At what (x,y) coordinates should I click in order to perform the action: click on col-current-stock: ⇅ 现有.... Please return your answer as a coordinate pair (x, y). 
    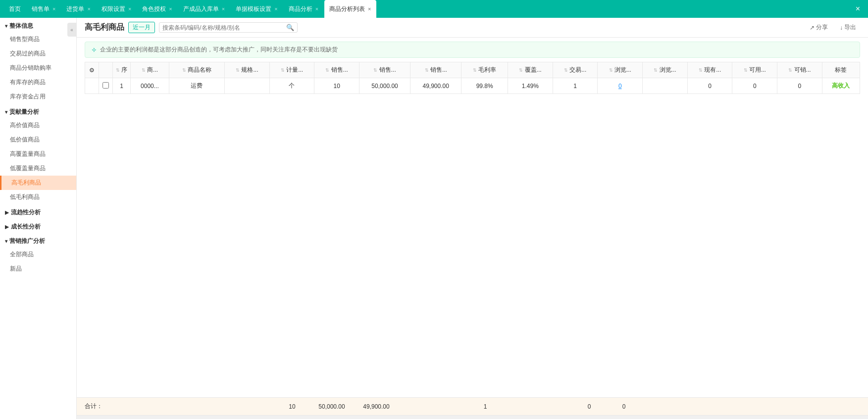
    Looking at the image, I should click on (710, 70).